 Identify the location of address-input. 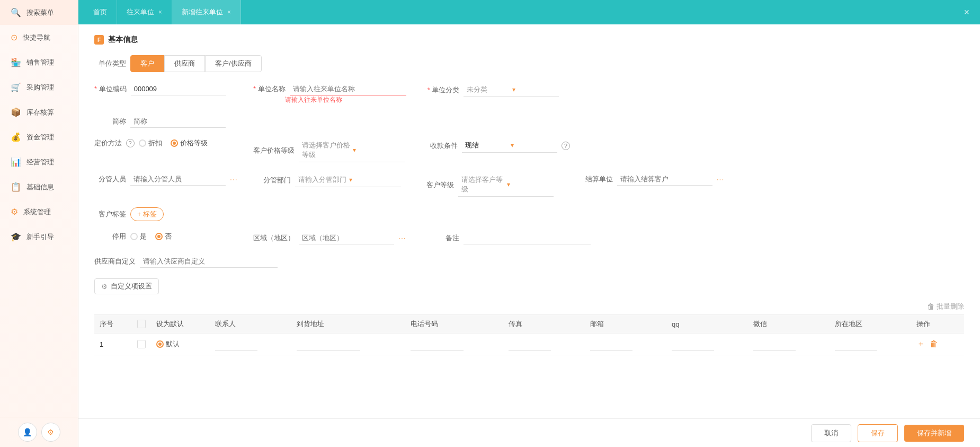
(328, 344).